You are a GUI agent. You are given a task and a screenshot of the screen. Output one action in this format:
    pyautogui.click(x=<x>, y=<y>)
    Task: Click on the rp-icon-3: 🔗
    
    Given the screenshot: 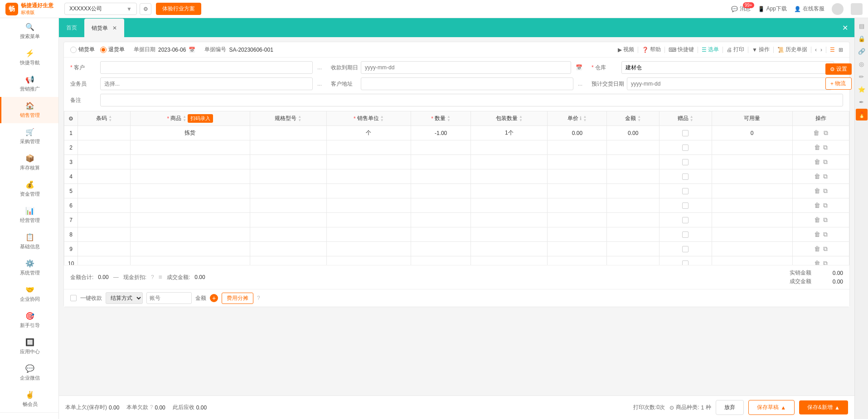 What is the action you would take?
    pyautogui.click(x=862, y=51)
    